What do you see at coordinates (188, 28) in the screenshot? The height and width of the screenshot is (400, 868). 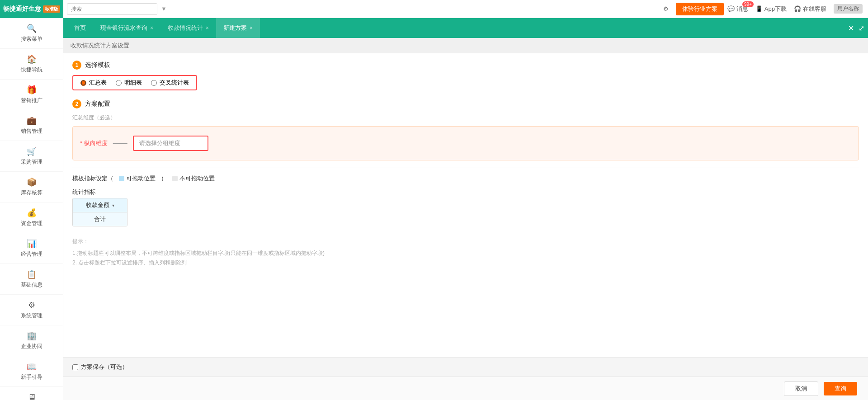 I see `tab-receipt-stat: 收款情况统计 ×` at bounding box center [188, 28].